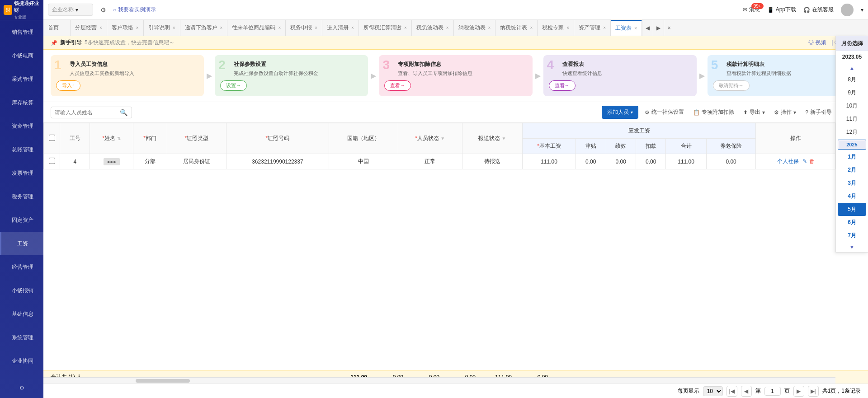 The height and width of the screenshot is (398, 868). What do you see at coordinates (257, 28) in the screenshot?
I see `tab-barcode: 往来单位商品编码×` at bounding box center [257, 28].